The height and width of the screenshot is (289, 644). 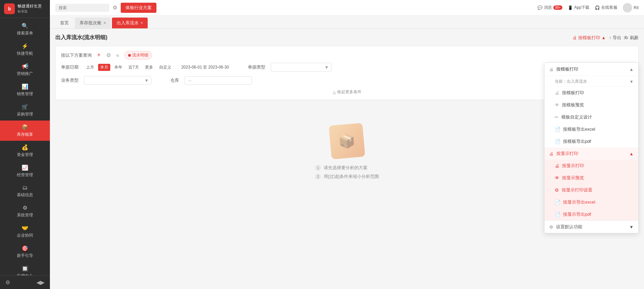 What do you see at coordinates (25, 195) in the screenshot?
I see `sidebar-label-basic: 基础信息` at bounding box center [25, 195].